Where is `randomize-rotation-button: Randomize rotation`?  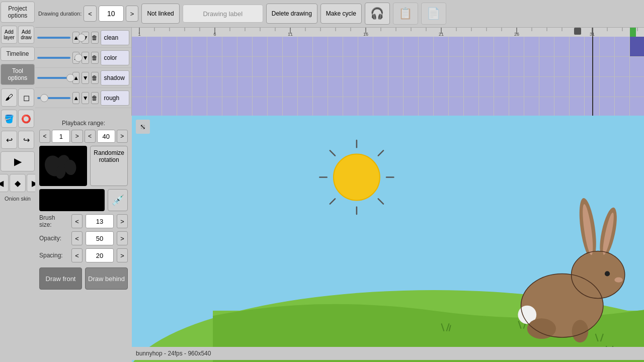
randomize-rotation-button: Randomize rotation is located at coordinates (109, 166).